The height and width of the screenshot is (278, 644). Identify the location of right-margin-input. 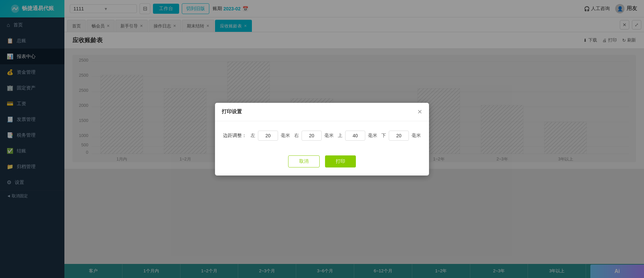
(312, 136).